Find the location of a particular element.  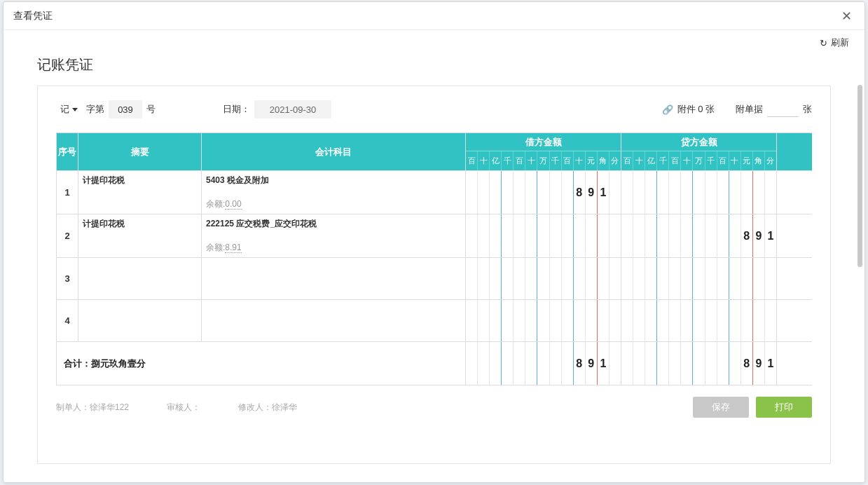

voucher-number-input is located at coordinates (125, 109).